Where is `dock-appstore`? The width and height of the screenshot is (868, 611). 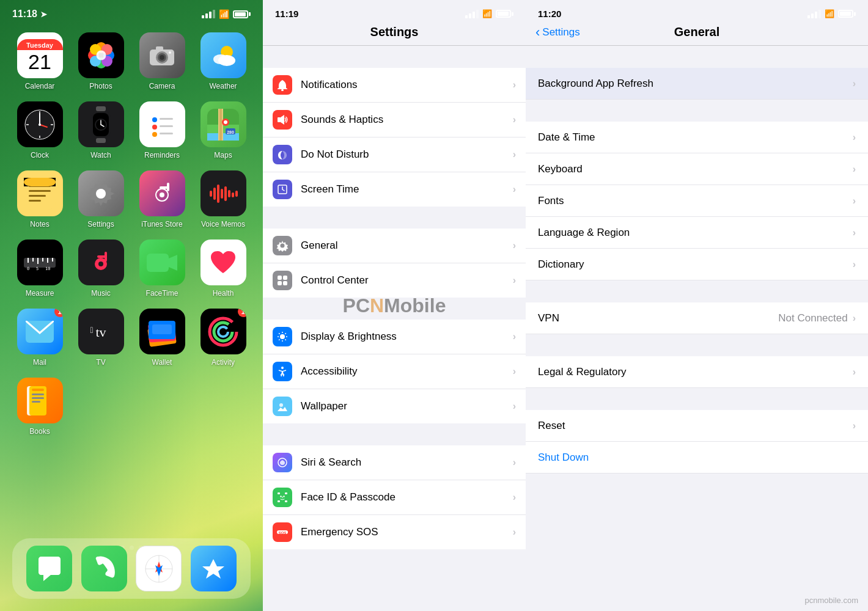 dock-appstore is located at coordinates (214, 568).